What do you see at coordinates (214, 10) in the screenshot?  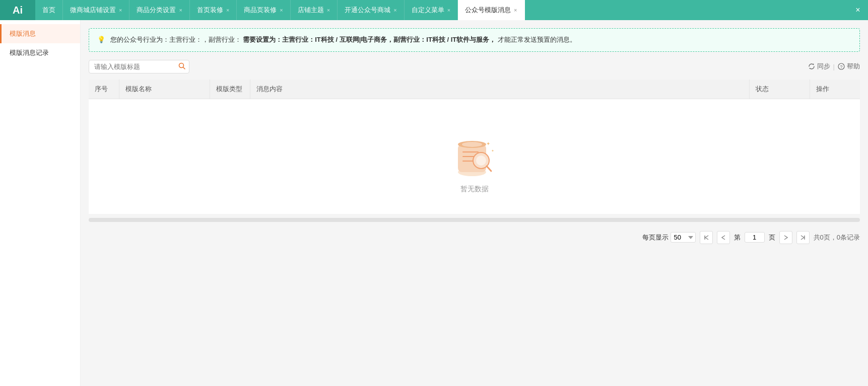 I see `tab-home-decor: 首页装修 ×` at bounding box center [214, 10].